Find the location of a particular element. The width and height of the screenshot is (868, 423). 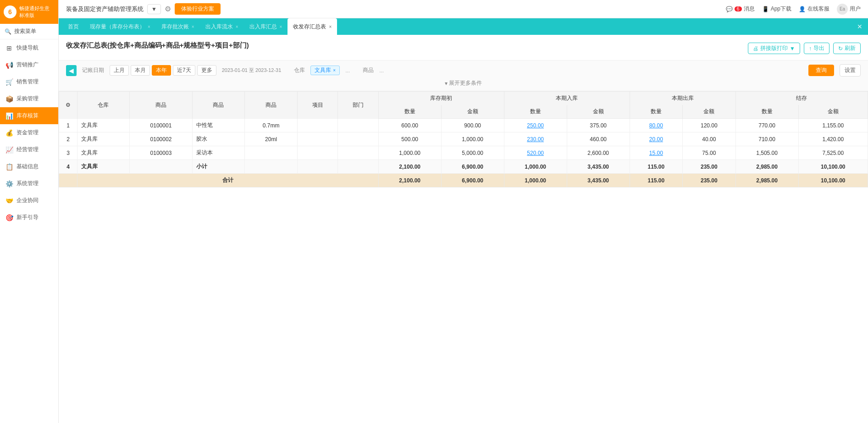

th-closing-group: 结存 is located at coordinates (802, 99).